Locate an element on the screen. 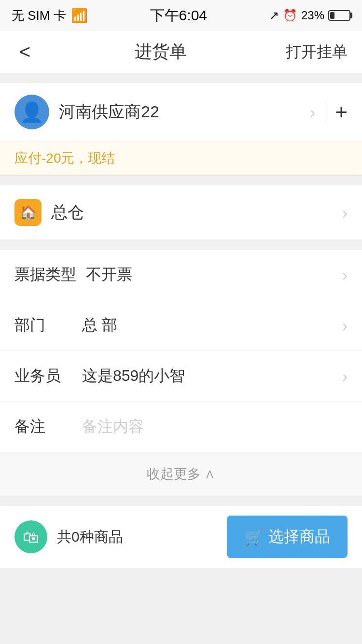  supplier-section: 👤 河南供应商22 › + 应付-20元，现结 is located at coordinates (181, 129).